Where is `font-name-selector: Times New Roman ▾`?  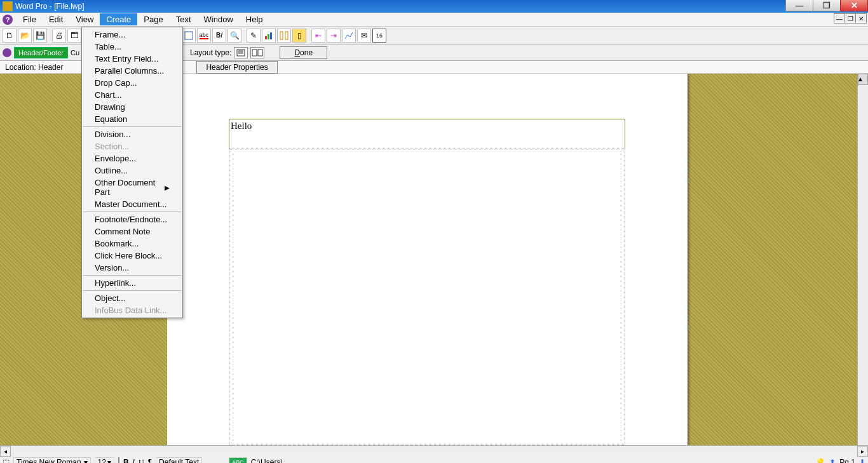
font-name-selector: Times New Roman ▾ is located at coordinates (52, 460).